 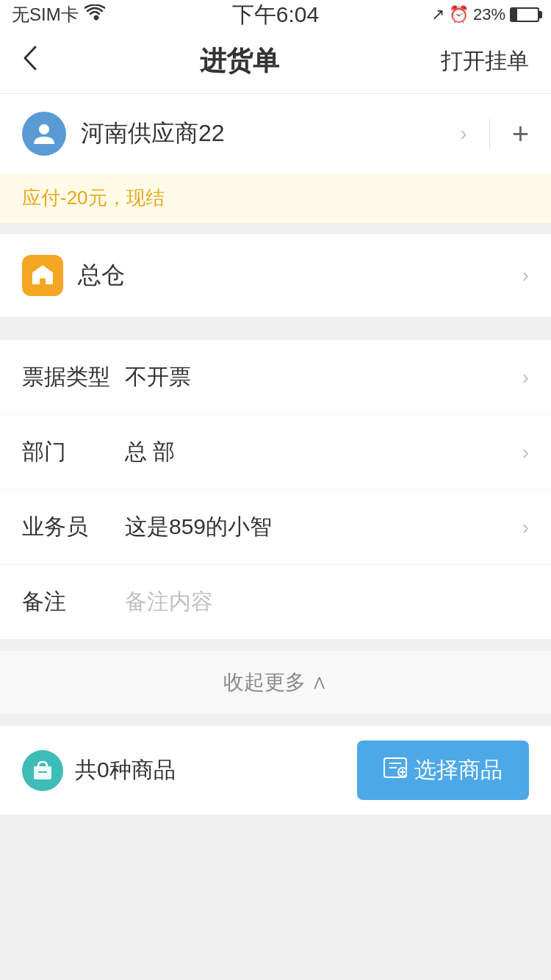 What do you see at coordinates (44, 134) in the screenshot?
I see `supplier-avatar` at bounding box center [44, 134].